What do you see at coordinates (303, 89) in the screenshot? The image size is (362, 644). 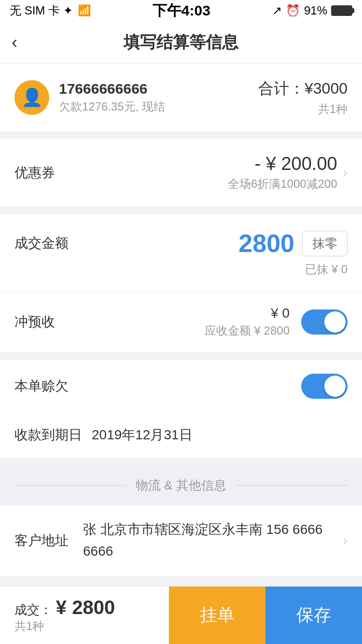 I see `total-amount: 合计：¥3000` at bounding box center [303, 89].